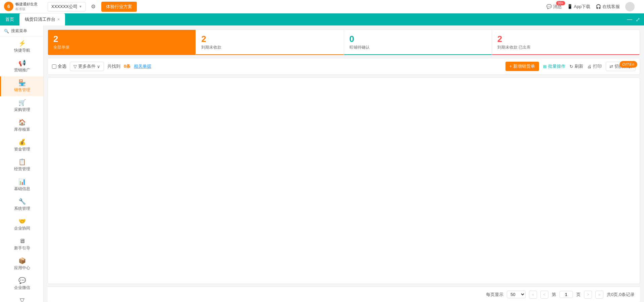  Describe the element at coordinates (40, 19) in the screenshot. I see `workbench-tab-label: 钱货日清工作台` at that location.